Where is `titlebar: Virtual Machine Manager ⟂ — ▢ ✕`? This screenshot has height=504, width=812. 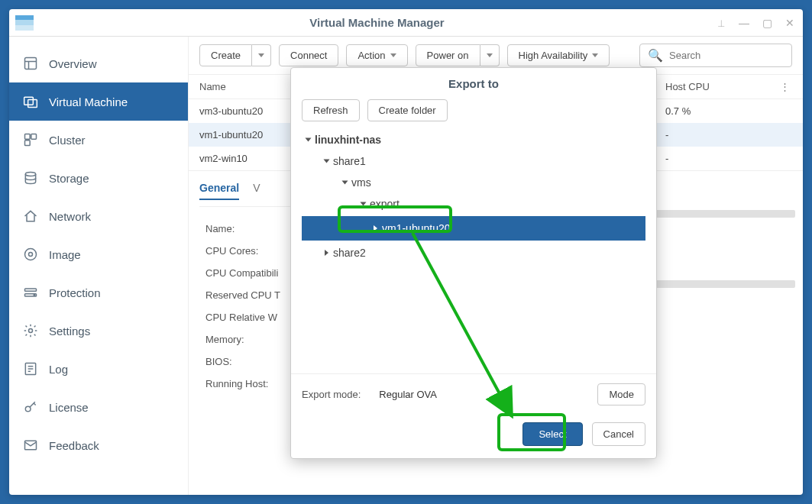
titlebar: Virtual Machine Manager ⟂ — ▢ ✕ is located at coordinates (406, 23).